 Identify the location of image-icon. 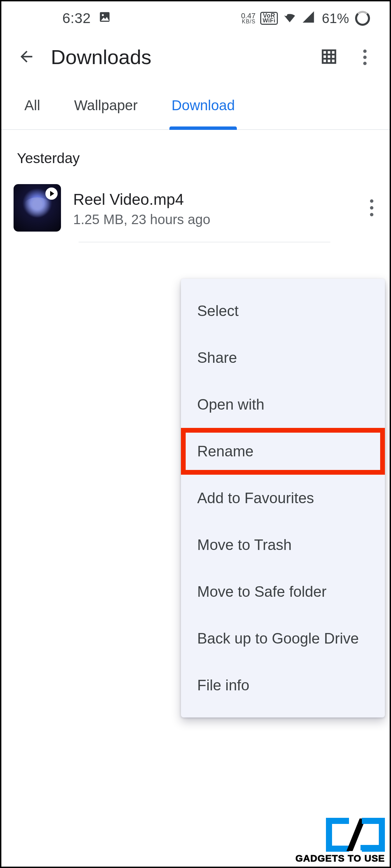
(105, 18).